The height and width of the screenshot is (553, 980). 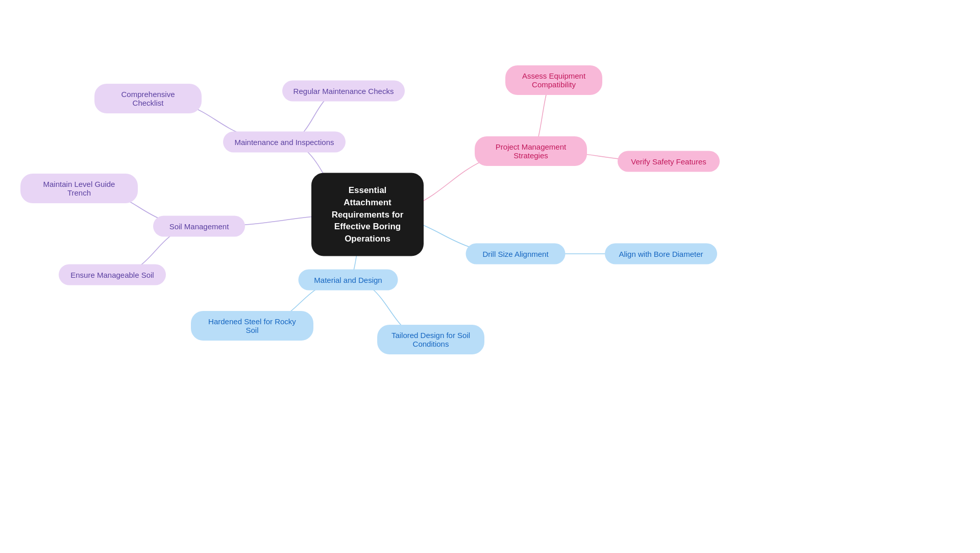 I want to click on node-tailored-design: Tailored Design for Soil Conditions, so click(x=431, y=340).